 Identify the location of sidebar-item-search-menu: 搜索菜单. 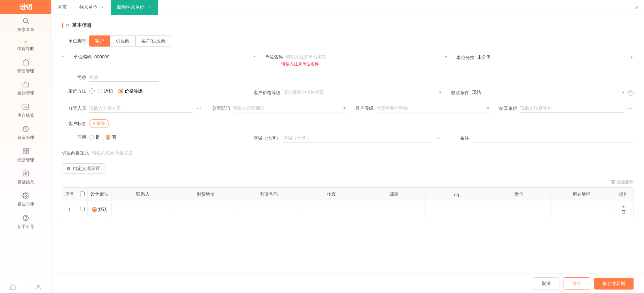
(26, 25).